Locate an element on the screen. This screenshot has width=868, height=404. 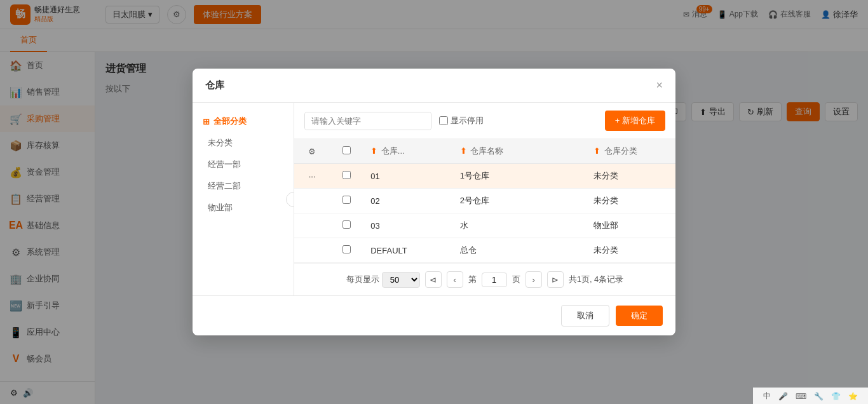
table-row: 03 水 物业部 is located at coordinates (485, 226).